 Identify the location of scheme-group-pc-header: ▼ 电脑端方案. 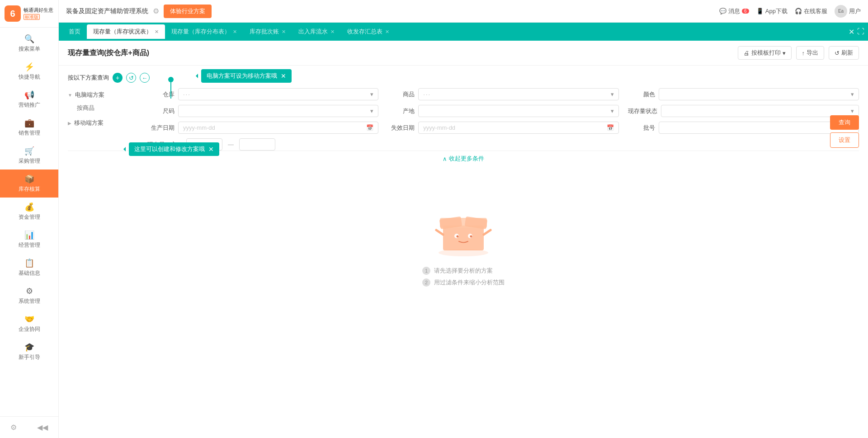
(104, 95).